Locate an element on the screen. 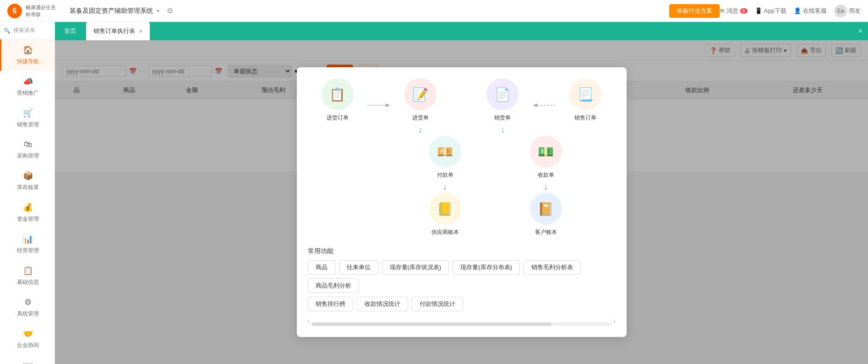  purchase-order-node: 📋 is located at coordinates (338, 94).